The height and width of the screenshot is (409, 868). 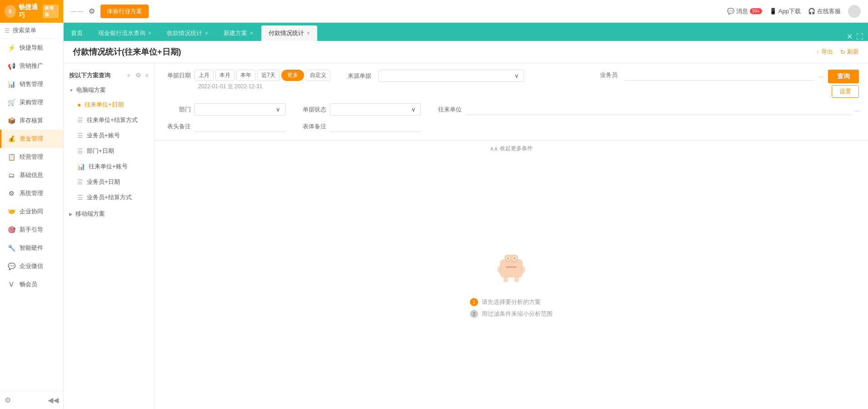 What do you see at coordinates (812, 11) in the screenshot?
I see `headset-icon: 🎧` at bounding box center [812, 11].